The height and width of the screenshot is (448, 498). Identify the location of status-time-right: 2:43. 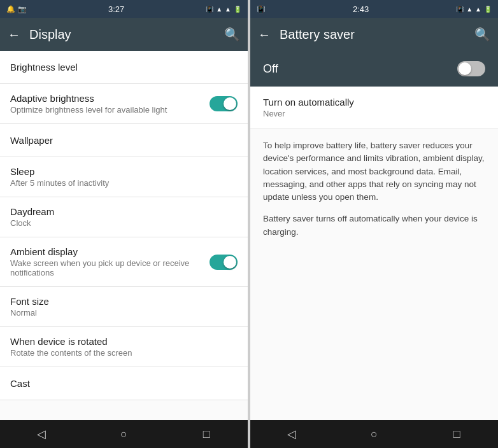
(360, 9).